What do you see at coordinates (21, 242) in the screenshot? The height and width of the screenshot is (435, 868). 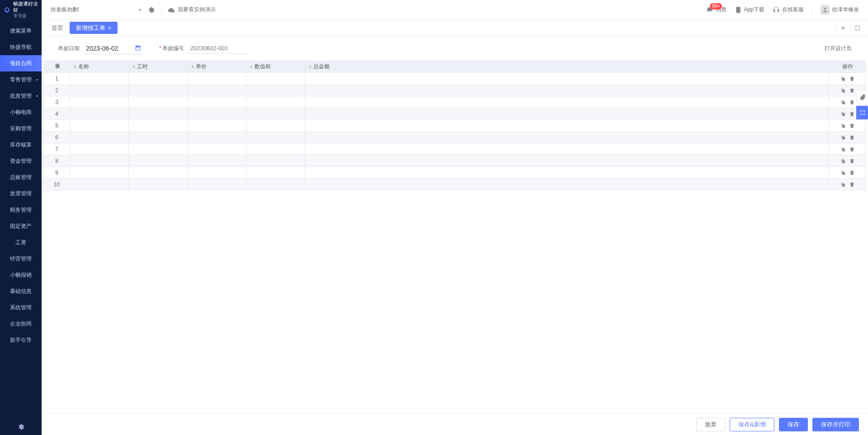 I see `sidebar-item-13: 工资` at bounding box center [21, 242].